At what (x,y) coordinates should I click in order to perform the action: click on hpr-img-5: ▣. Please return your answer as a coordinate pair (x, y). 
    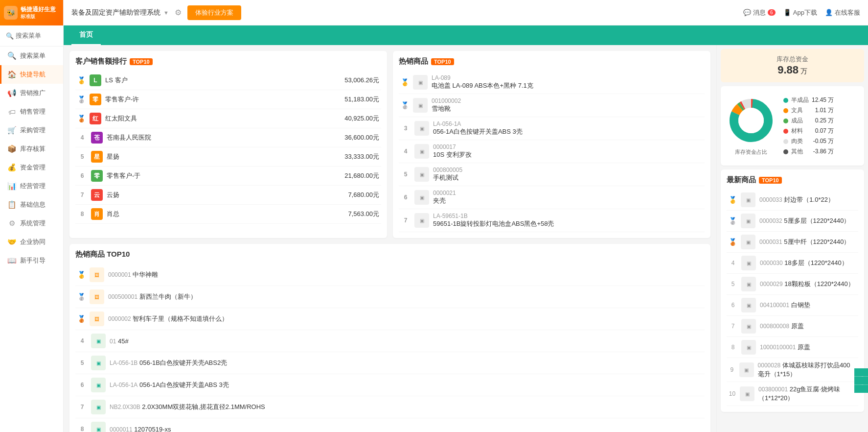
    Looking at the image, I should click on (422, 197).